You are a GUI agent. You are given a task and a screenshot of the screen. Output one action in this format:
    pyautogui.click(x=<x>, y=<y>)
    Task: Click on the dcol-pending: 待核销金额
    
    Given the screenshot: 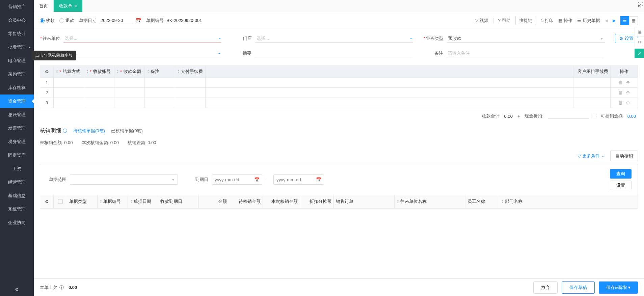 What is the action you would take?
    pyautogui.click(x=246, y=201)
    